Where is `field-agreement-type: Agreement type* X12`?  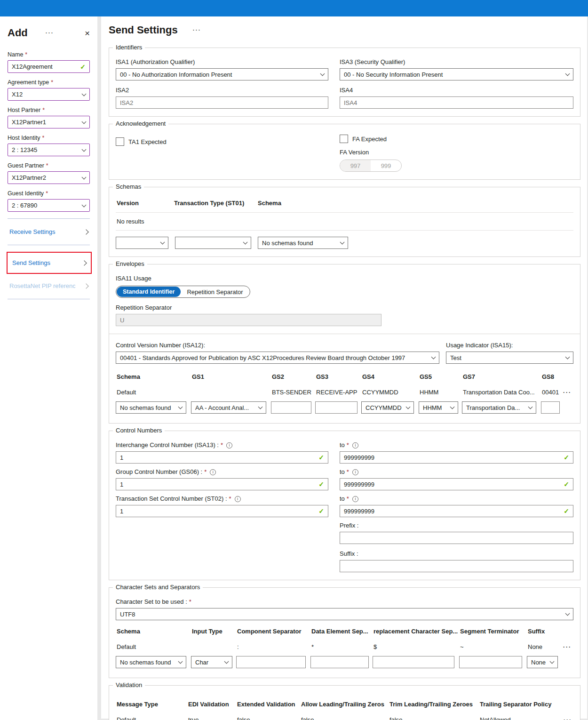
field-agreement-type: Agreement type* X12 is located at coordinates (49, 90).